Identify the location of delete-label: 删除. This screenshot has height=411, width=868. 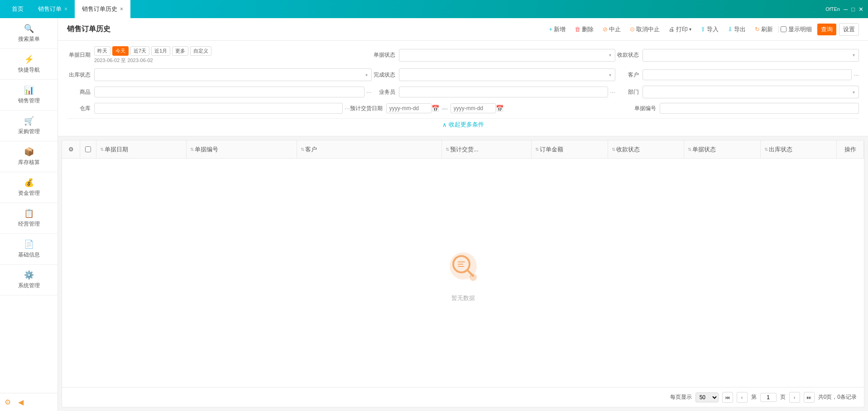
(588, 29).